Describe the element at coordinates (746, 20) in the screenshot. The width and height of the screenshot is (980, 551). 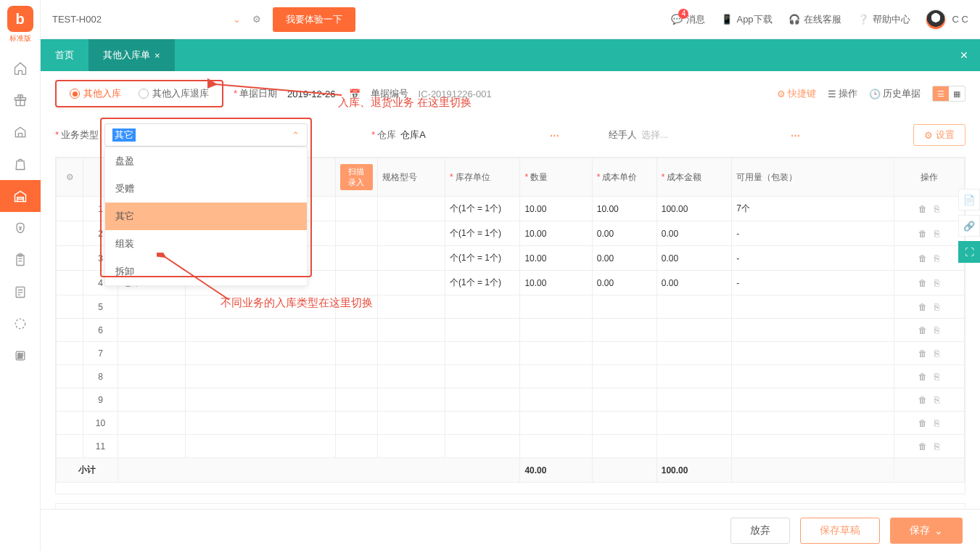
I see `app-download-link: 📱App下载` at that location.